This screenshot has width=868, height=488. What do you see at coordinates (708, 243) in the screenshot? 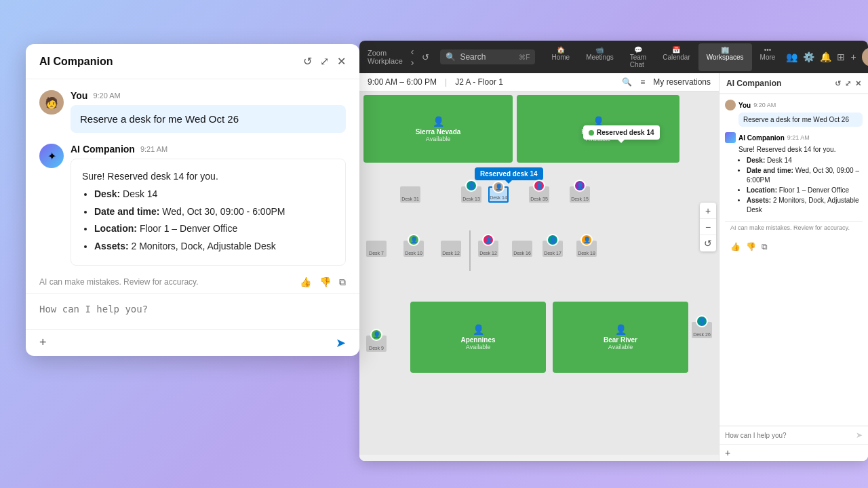
I see `reset-btn: ↺` at bounding box center [708, 243].